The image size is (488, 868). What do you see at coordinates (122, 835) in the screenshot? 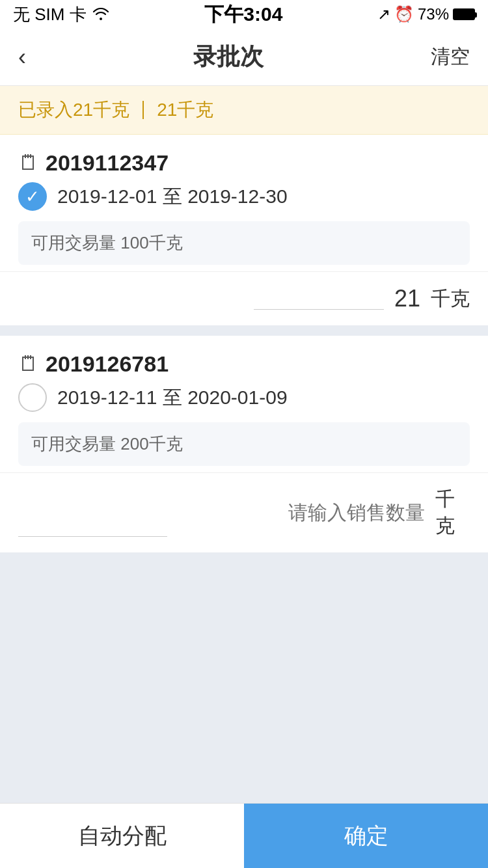
I see `auto-assign-button: 自动分配` at bounding box center [122, 835].